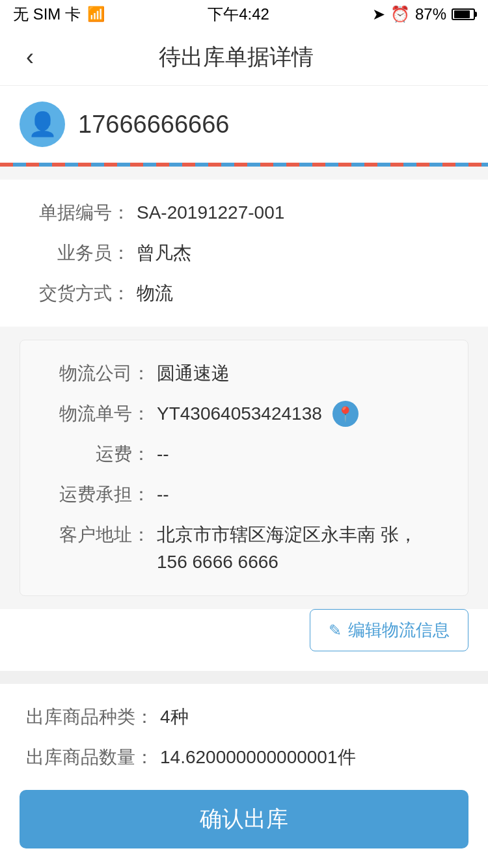 Image resolution: width=488 pixels, height=868 pixels. What do you see at coordinates (30, 57) in the screenshot?
I see `back-button: ‹` at bounding box center [30, 57].